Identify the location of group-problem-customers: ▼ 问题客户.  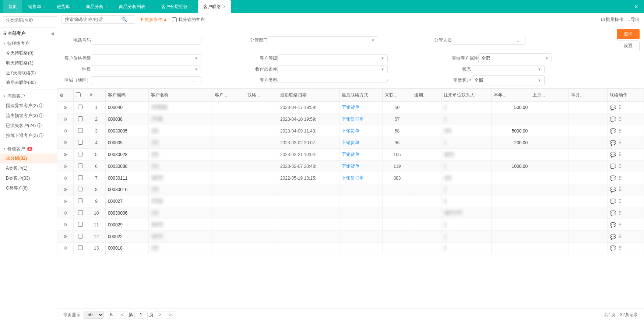
(28, 96).